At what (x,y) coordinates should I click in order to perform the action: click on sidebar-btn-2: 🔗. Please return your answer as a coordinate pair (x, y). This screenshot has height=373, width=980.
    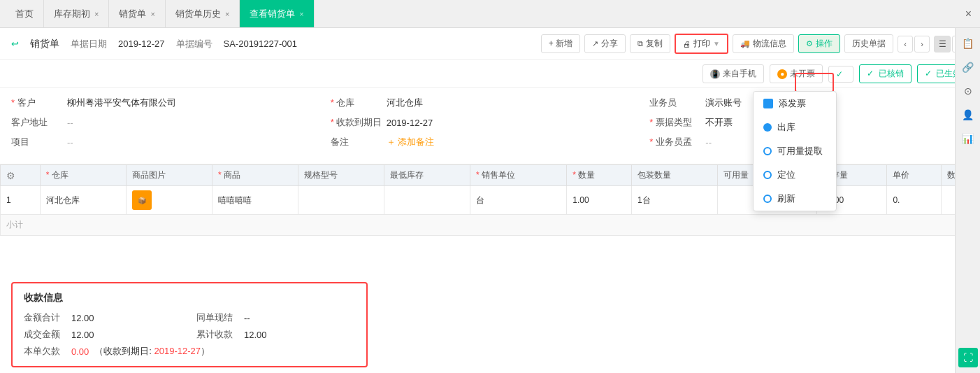
    Looking at the image, I should click on (968, 67).